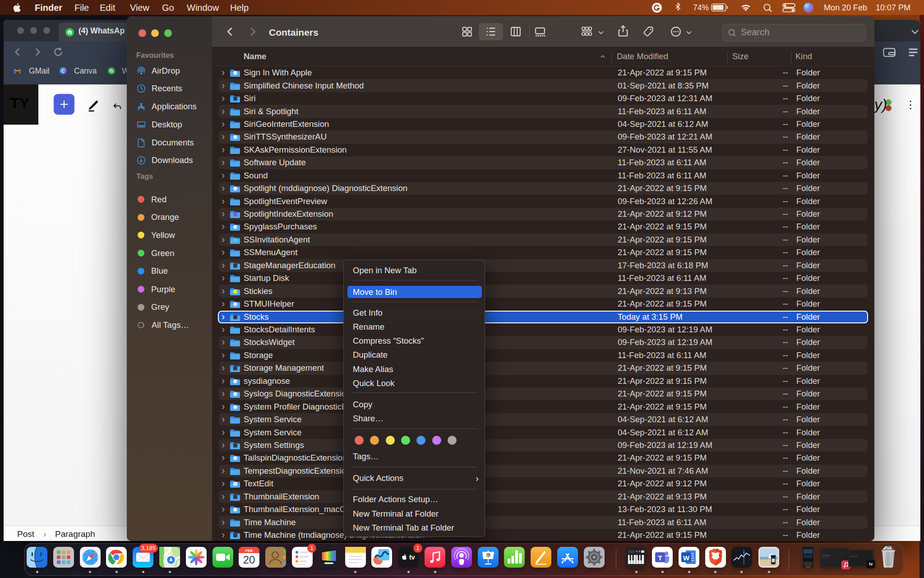 The image size is (924, 578). Describe the element at coordinates (687, 558) in the screenshot. I see `svg-text: W` at that location.